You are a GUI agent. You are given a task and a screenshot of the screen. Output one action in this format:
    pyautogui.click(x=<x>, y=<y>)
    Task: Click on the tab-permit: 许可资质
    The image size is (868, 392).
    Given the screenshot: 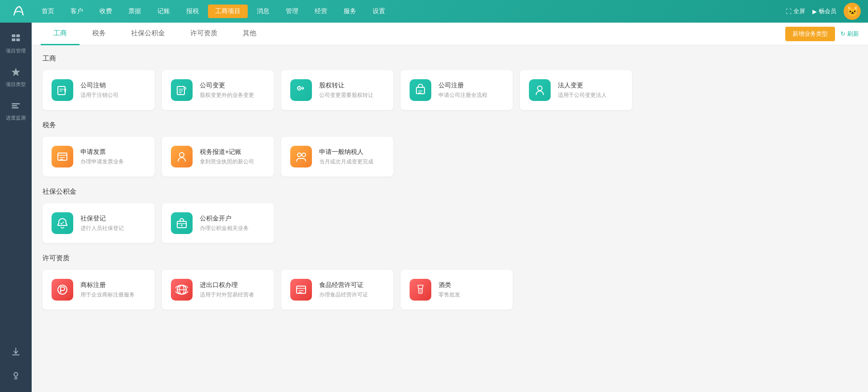 What is the action you would take?
    pyautogui.click(x=204, y=34)
    